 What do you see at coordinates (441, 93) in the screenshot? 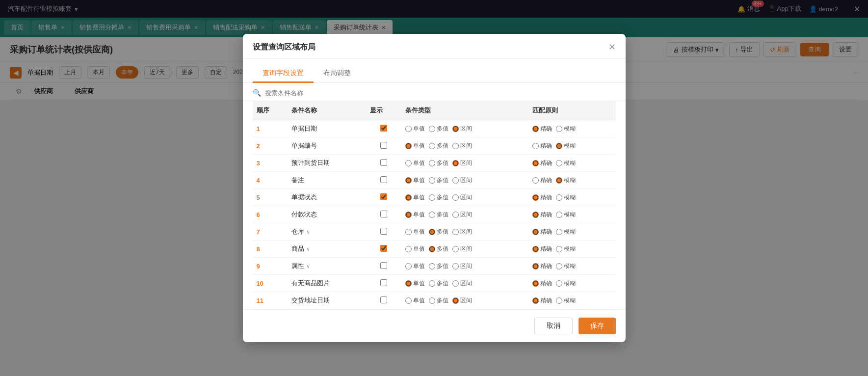
I see `search-input` at bounding box center [441, 93].